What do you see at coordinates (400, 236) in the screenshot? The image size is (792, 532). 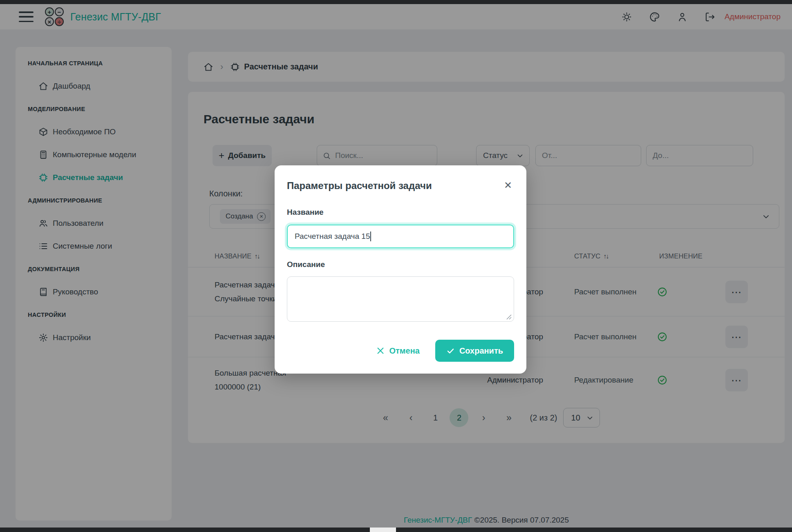 I see `task-name-input: Расчетная задача 15` at bounding box center [400, 236].